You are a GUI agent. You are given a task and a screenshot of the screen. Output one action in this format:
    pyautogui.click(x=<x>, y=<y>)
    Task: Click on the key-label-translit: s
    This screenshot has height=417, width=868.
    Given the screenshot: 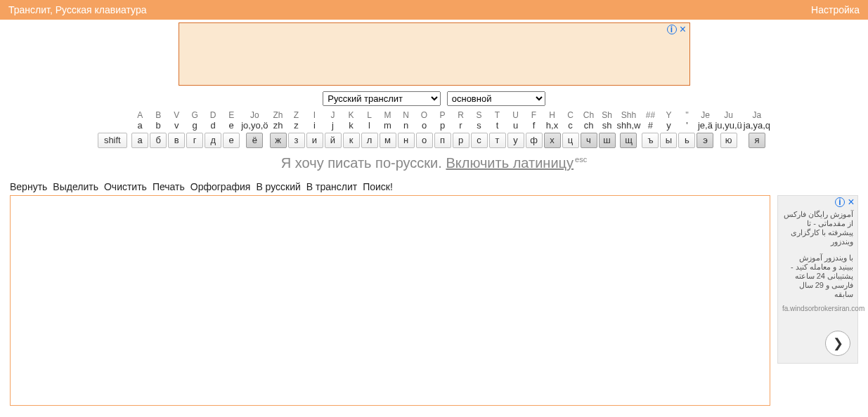 What is the action you would take?
    pyautogui.click(x=479, y=126)
    